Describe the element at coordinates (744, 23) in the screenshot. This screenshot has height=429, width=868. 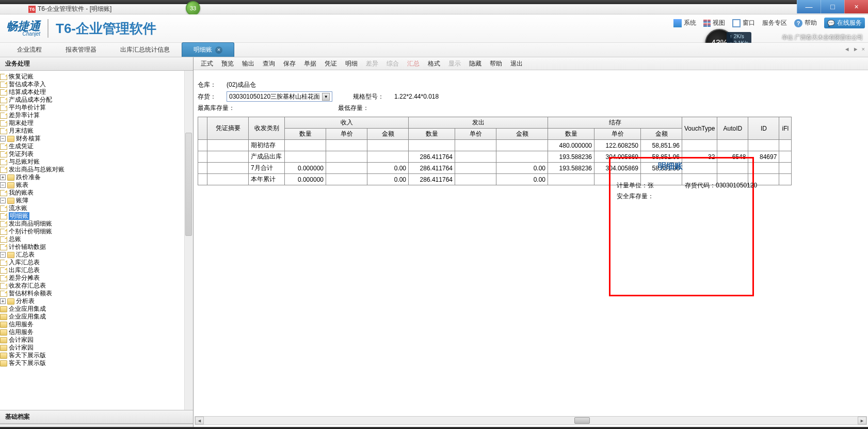
I see `menu-window: 窗口` at that location.